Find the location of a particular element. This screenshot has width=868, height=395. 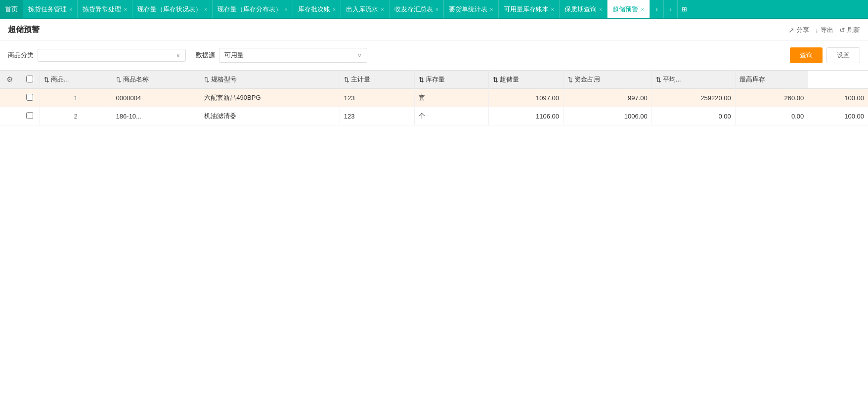

top-navigation: 首页 拣货任务管理 × 拣货异常处理 × 现存量（库存状况表） × 现存量（库存… is located at coordinates (434, 9).